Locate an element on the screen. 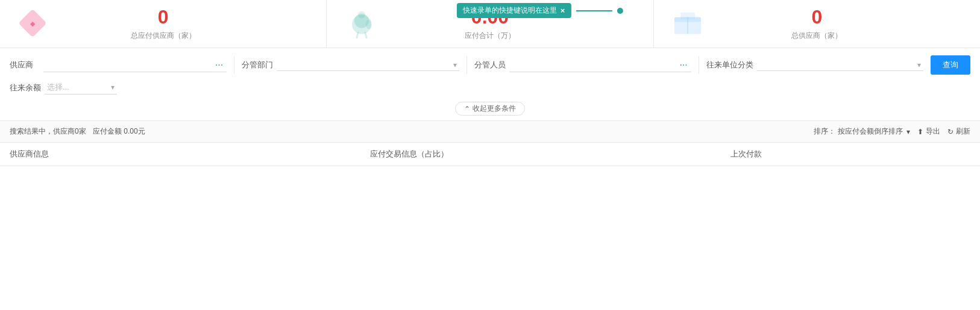 Image resolution: width=980 pixels, height=310 pixels. unit-input-wrap: ▾ is located at coordinates (840, 65).